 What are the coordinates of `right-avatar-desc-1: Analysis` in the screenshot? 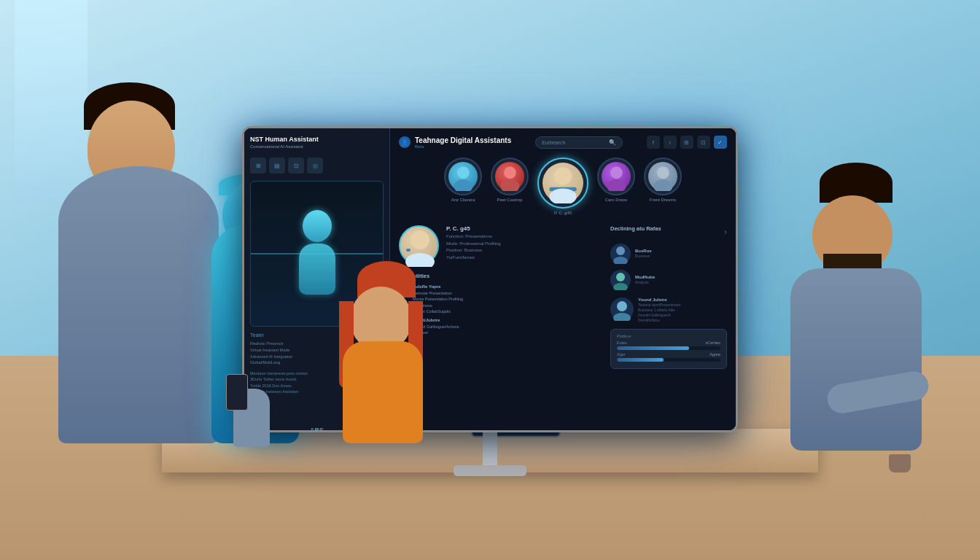 It's located at (681, 283).